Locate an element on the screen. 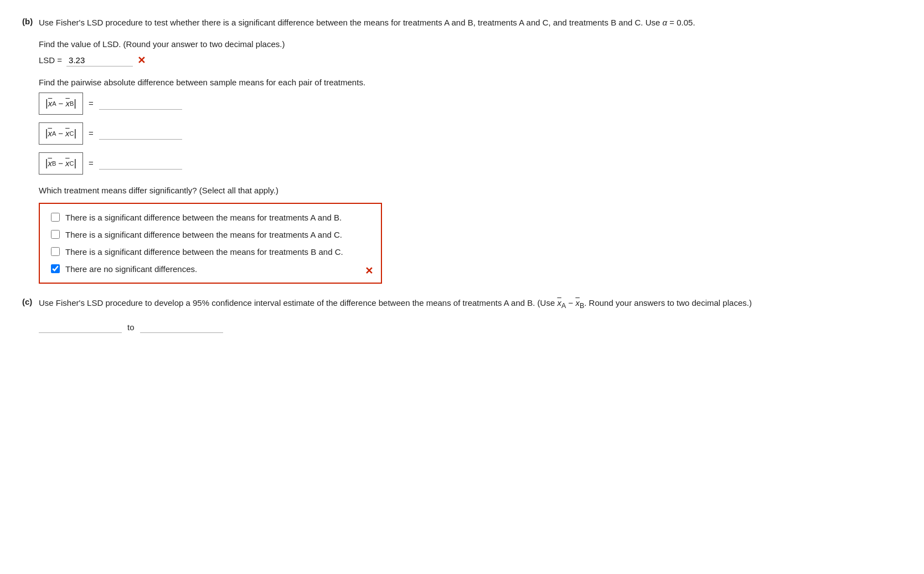  lsd-label: LSD = is located at coordinates (50, 60).